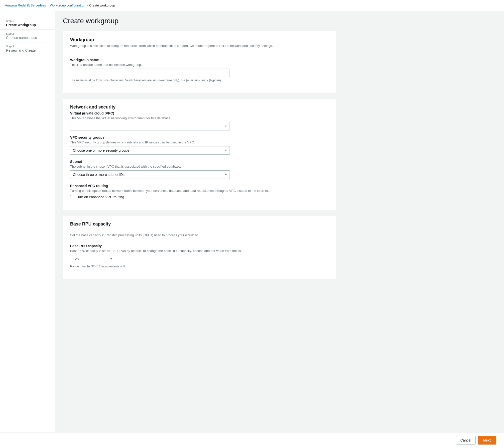 The image size is (504, 448). What do you see at coordinates (27, 25) in the screenshot?
I see `step-1-title: Create workgroup` at bounding box center [27, 25].